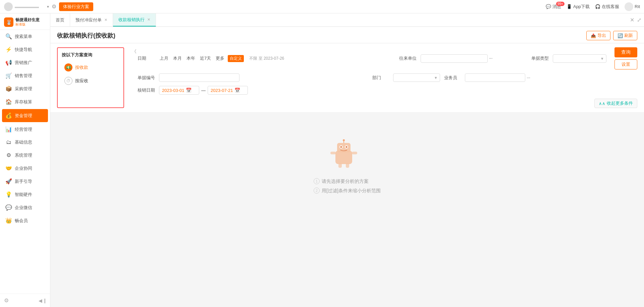 This screenshot has height=307, width=644. I want to click on counterparty-more-icon: ···, so click(491, 58).